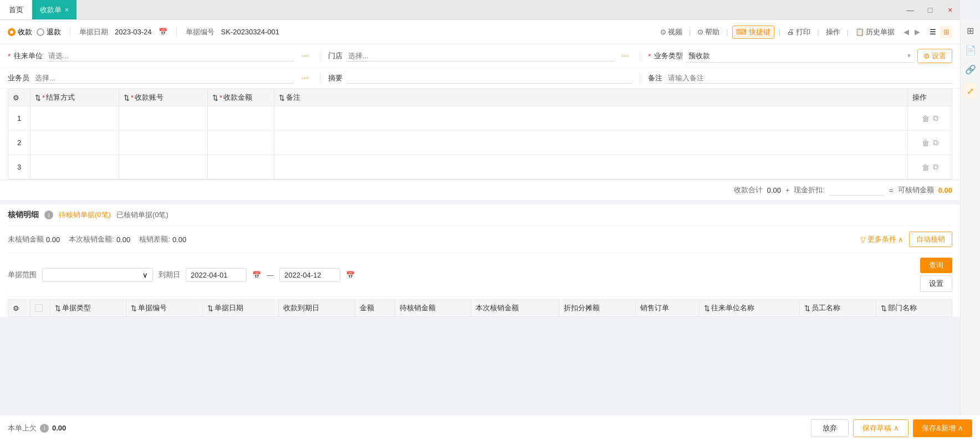  I want to click on more-conditions-btn: ▽ 更多条件 ∧, so click(882, 239).